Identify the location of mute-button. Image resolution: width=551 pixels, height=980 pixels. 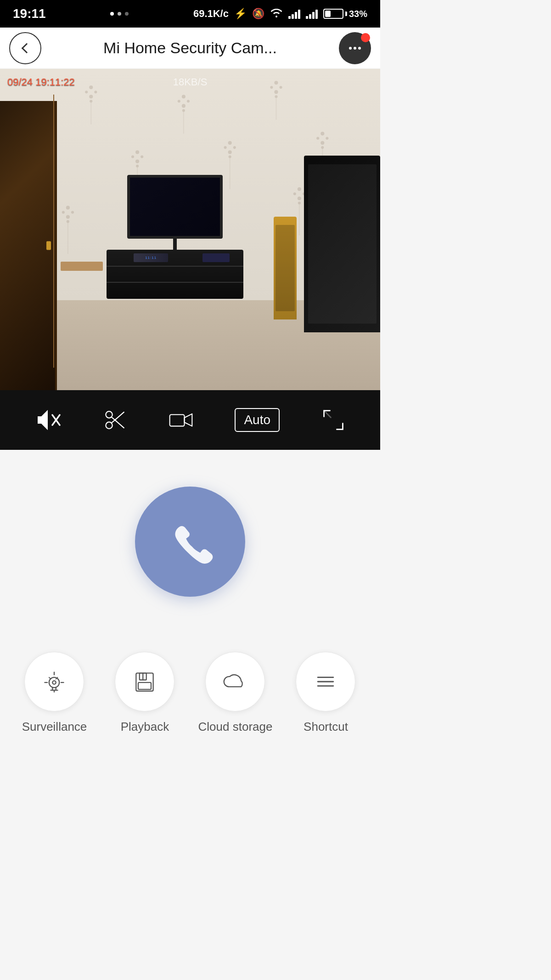
(48, 420).